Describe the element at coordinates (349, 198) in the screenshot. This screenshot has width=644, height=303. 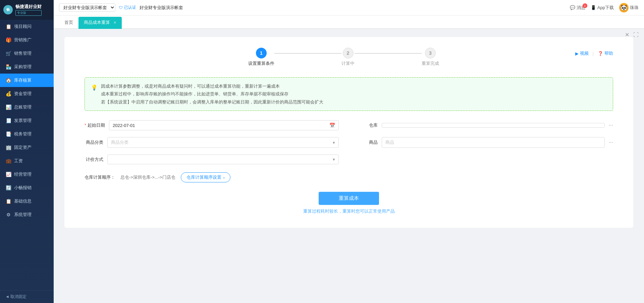
I see `recalc-button: 重算成本` at that location.